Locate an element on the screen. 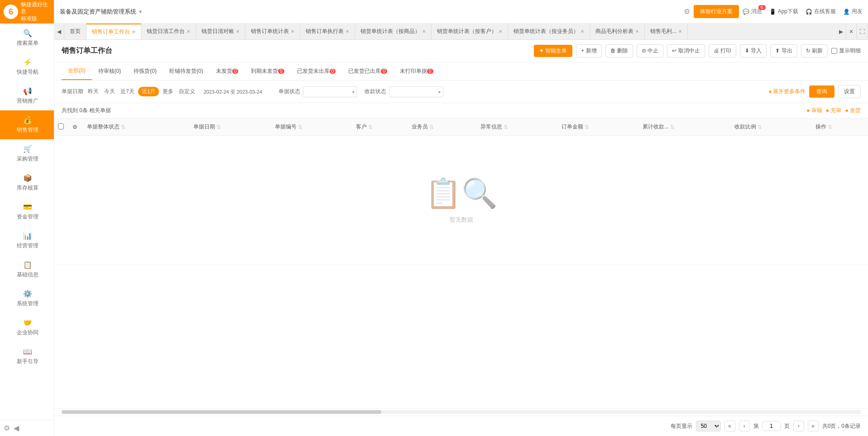 The image size is (868, 436). cancel-approve-button: ● 充审 is located at coordinates (834, 110).